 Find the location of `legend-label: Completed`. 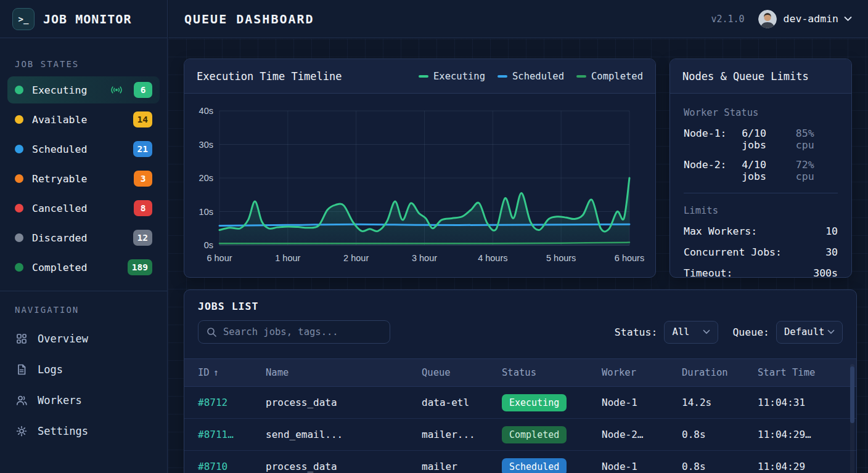

legend-label: Completed is located at coordinates (617, 76).